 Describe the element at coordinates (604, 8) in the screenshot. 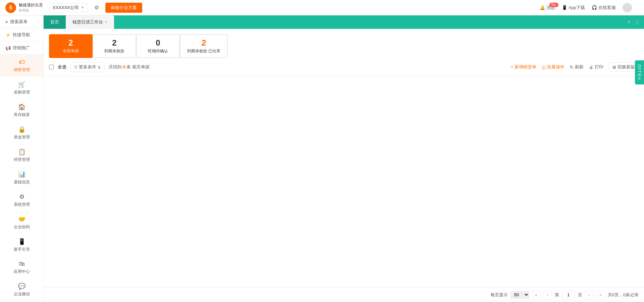

I see `online-service-button: 🎧 在线客服` at that location.